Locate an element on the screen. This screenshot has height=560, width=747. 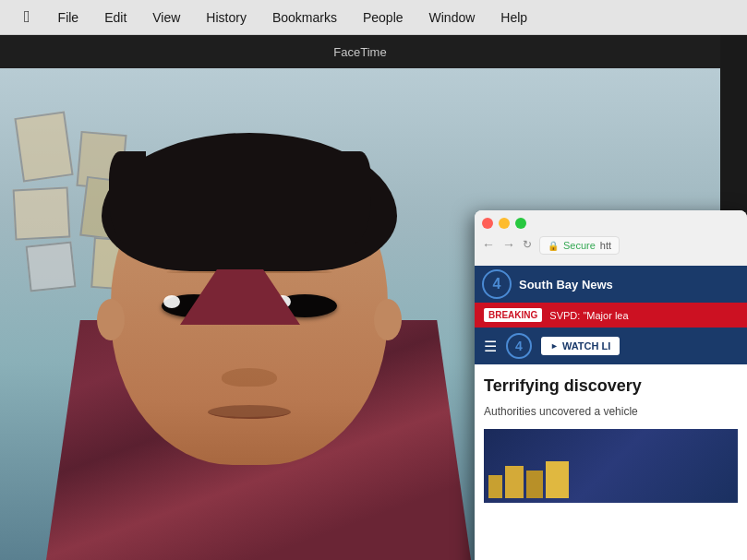
hamburger-icon: ☰ is located at coordinates (490, 347).